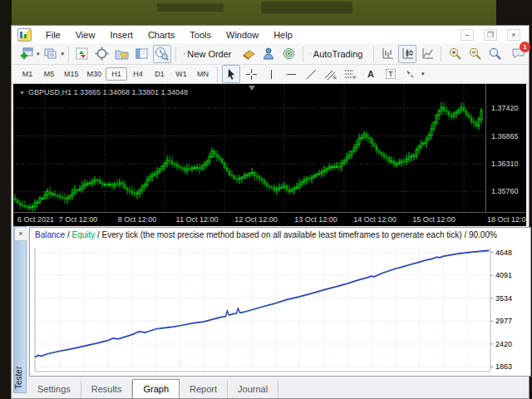 This screenshot has height=399, width=532. Describe the element at coordinates (455, 54) in the screenshot. I see `zoom-in-button` at that location.